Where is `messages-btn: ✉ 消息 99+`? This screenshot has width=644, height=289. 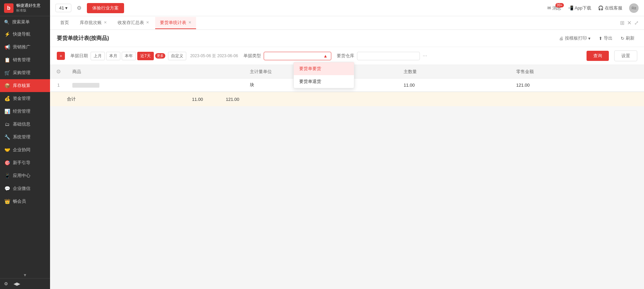
messages-btn: ✉ 消息 99+ is located at coordinates (554, 8).